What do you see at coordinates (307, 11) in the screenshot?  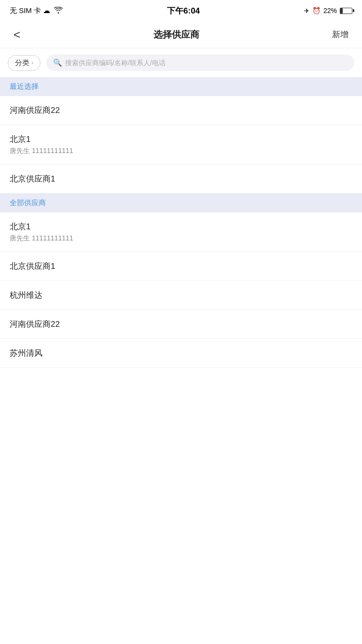 I see `location-icon: ✈` at bounding box center [307, 11].